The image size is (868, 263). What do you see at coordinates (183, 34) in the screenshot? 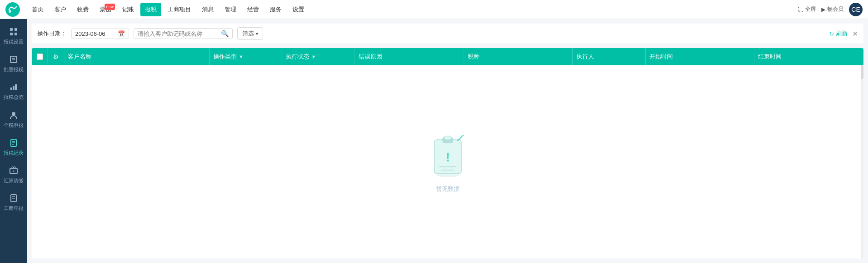
I see `search-wrapper: 🔍` at bounding box center [183, 34].